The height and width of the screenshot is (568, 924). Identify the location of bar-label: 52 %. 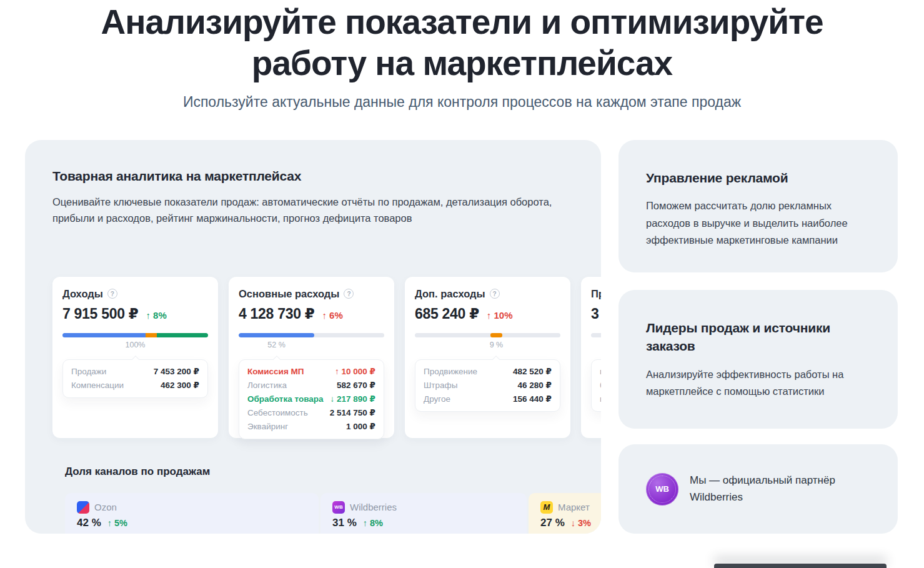
(276, 345).